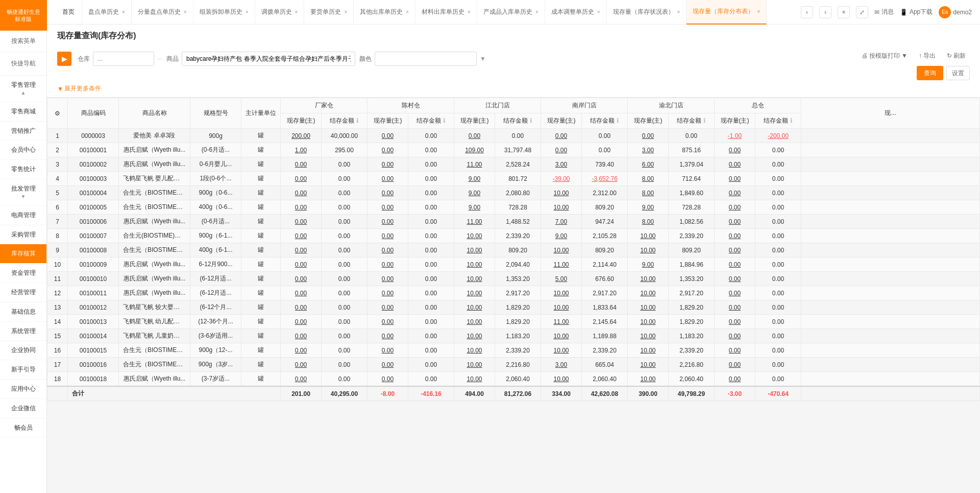 Image resolution: width=980 pixels, height=493 pixels. I want to click on cell-t-stock: -1.00, so click(735, 136).